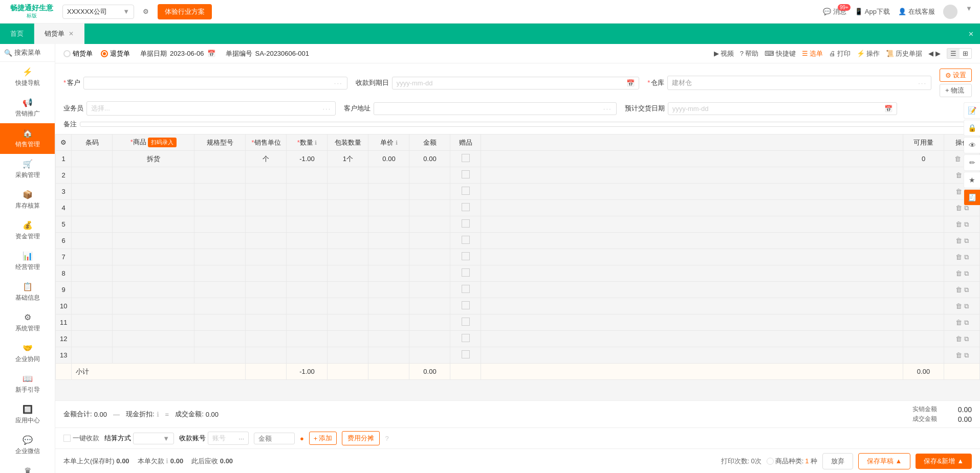 The image size is (980, 473). I want to click on avatar, so click(950, 12).